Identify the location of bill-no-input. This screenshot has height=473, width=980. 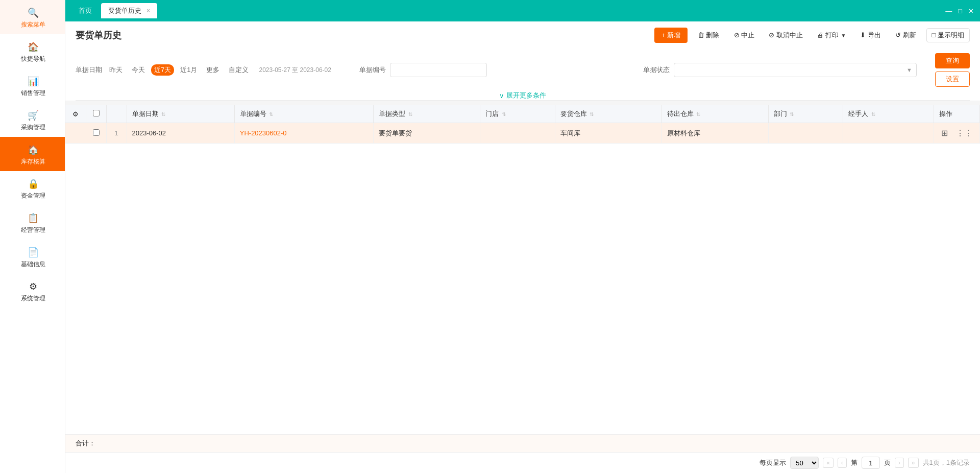
(438, 70).